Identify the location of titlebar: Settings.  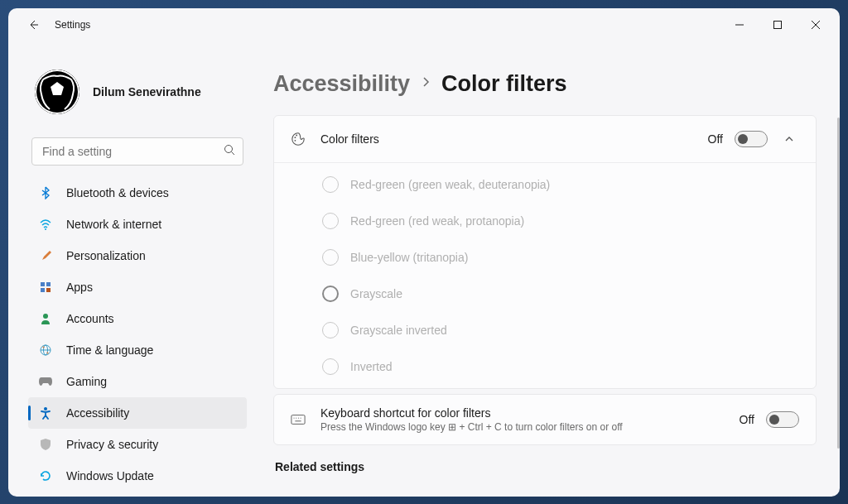
(424, 25).